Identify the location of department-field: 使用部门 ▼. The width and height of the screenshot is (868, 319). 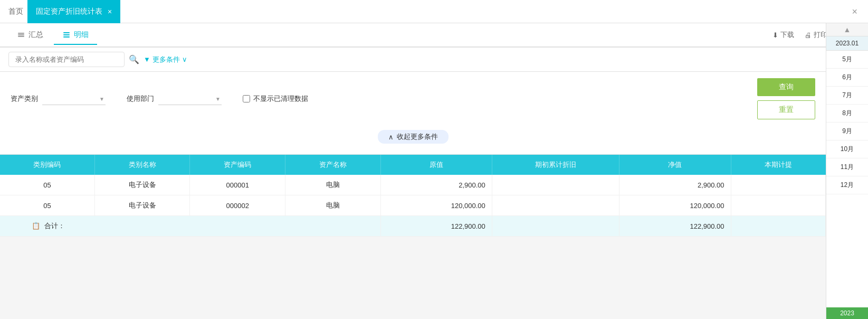
(174, 99).